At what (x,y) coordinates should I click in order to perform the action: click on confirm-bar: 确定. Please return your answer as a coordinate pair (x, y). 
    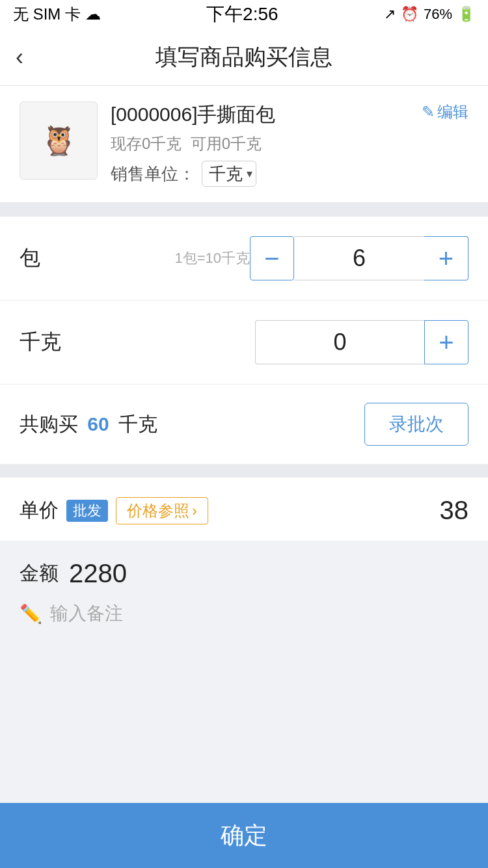
    Looking at the image, I should click on (244, 835).